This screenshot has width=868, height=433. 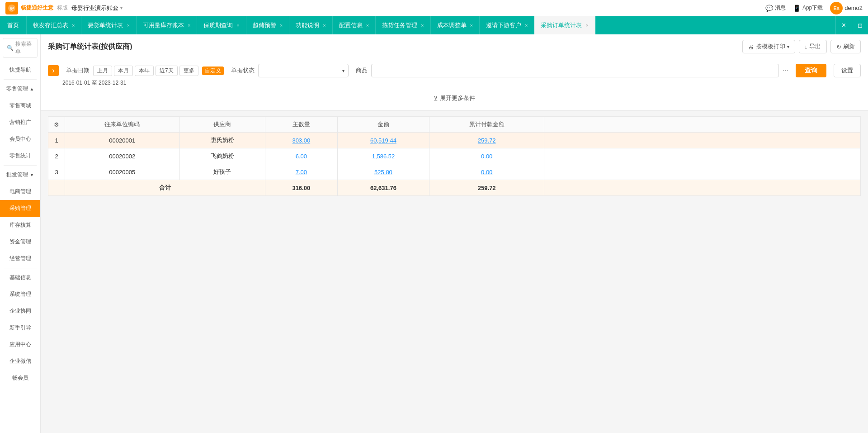 What do you see at coordinates (780, 8) in the screenshot?
I see `message-label: 消息` at bounding box center [780, 8].